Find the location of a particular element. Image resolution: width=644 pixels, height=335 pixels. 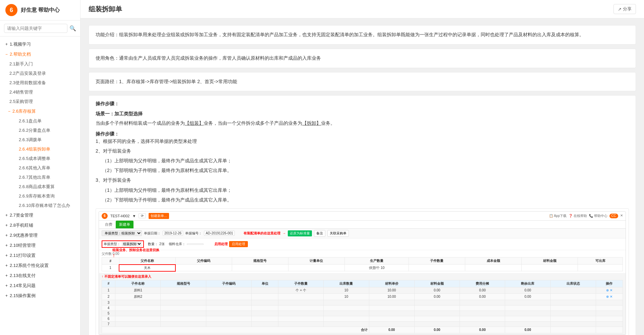

sidebar-item-payment: + 2.13在线支付 is located at coordinates (40, 276).